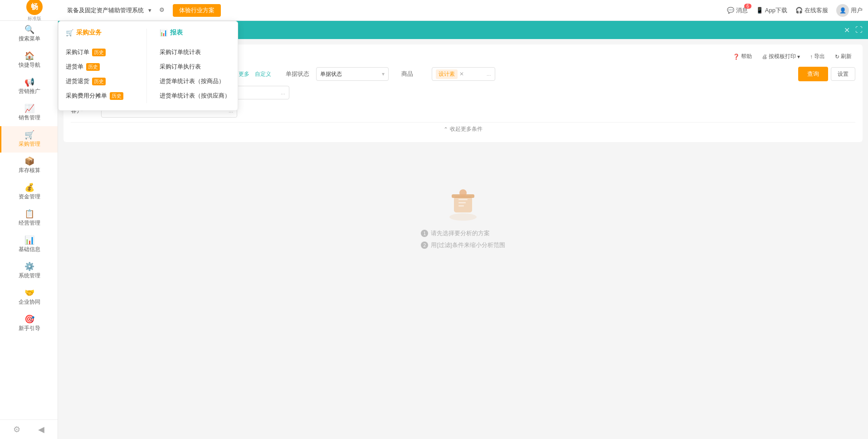 This screenshot has width=868, height=439. What do you see at coordinates (447, 74) in the screenshot?
I see `goods-tag: 设计素` at bounding box center [447, 74].